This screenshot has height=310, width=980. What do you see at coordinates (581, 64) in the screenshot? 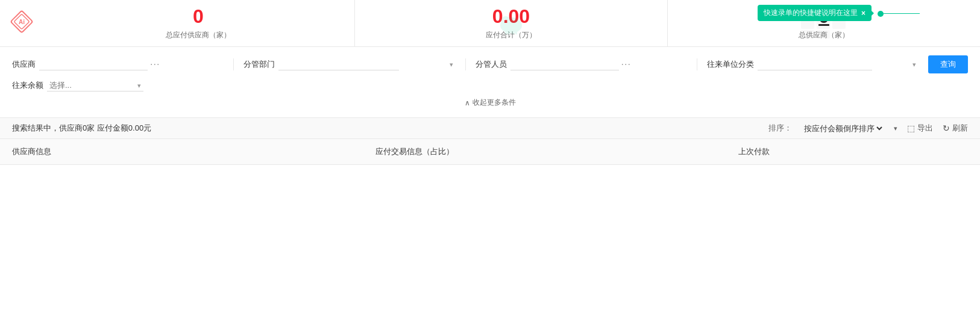
I see `person-filter: 分管人员 ···` at bounding box center [581, 64].